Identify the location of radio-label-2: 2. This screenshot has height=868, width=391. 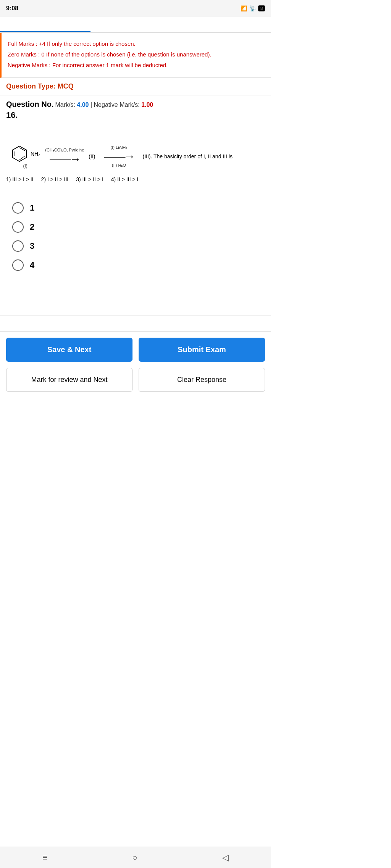
(32, 227).